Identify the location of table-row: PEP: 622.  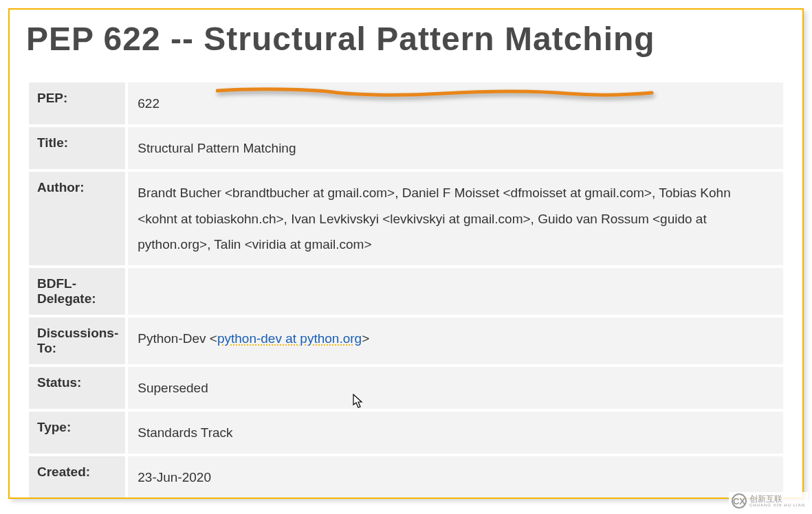
(406, 103).